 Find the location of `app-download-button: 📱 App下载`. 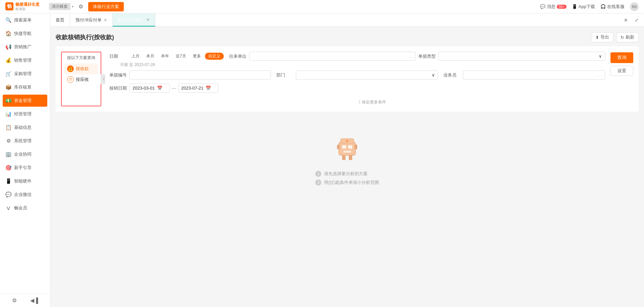

app-download-button: 📱 App下载 is located at coordinates (584, 7).